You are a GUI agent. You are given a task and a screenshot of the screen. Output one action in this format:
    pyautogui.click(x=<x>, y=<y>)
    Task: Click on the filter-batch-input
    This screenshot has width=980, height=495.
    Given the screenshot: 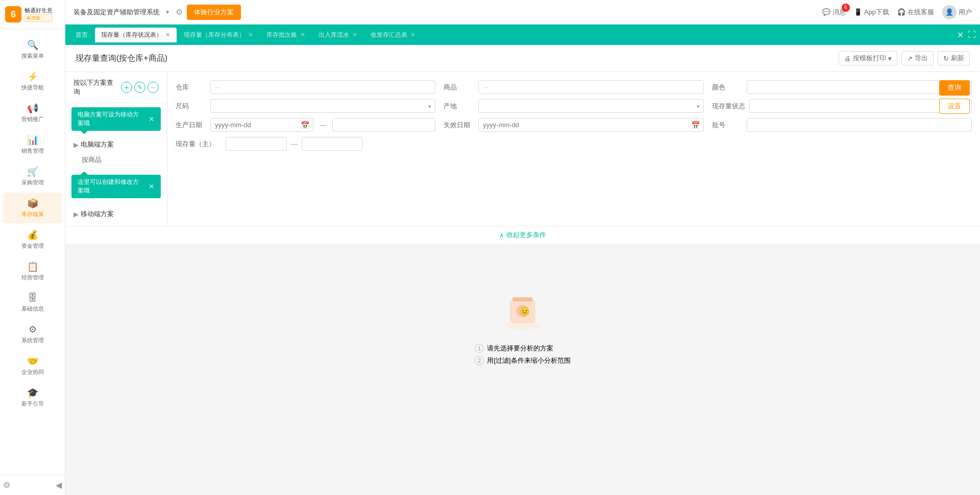 What is the action you would take?
    pyautogui.click(x=860, y=125)
    